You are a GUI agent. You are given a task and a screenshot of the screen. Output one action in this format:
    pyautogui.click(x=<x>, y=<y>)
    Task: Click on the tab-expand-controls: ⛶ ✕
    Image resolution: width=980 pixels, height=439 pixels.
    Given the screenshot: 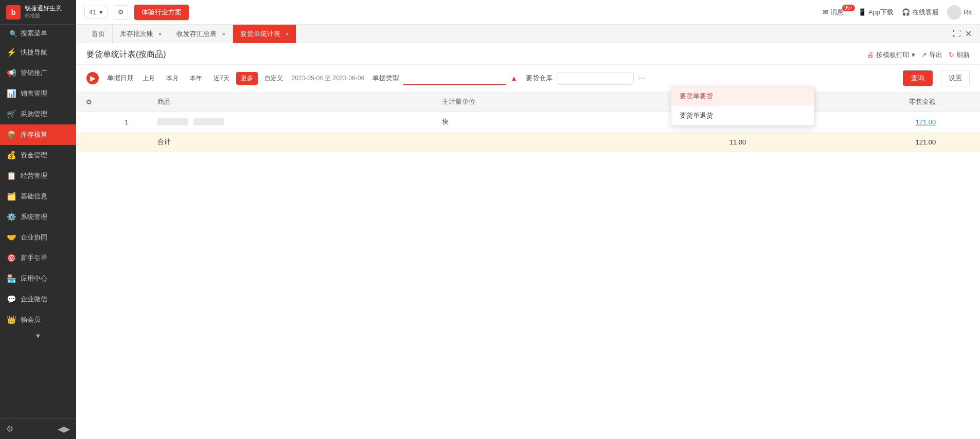 What is the action you would take?
    pyautogui.click(x=962, y=34)
    